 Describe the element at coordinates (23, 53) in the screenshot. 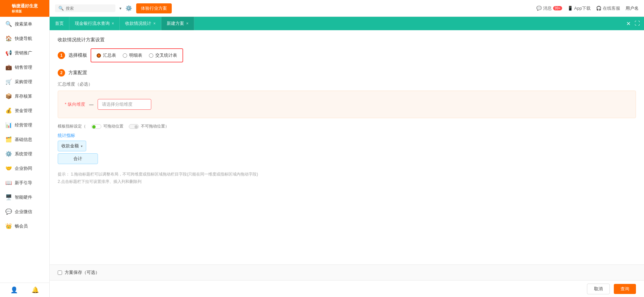

I see `sidebar-label-2: 营销推广` at that location.